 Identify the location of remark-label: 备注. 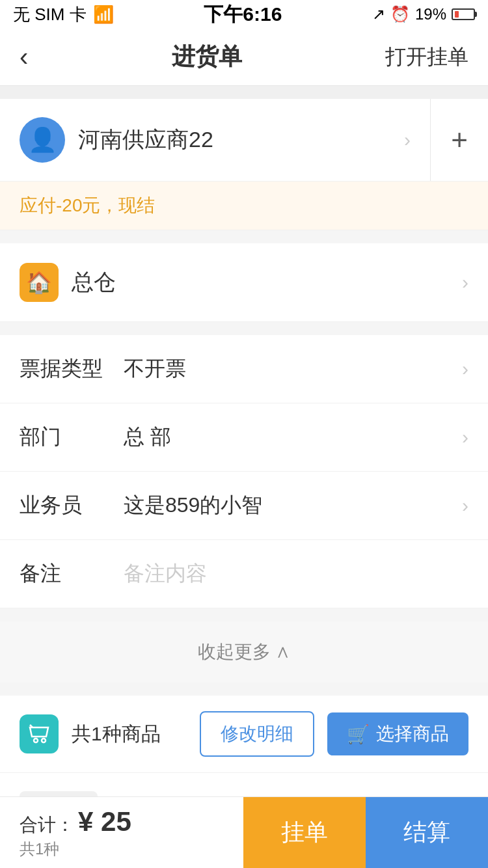
(72, 574).